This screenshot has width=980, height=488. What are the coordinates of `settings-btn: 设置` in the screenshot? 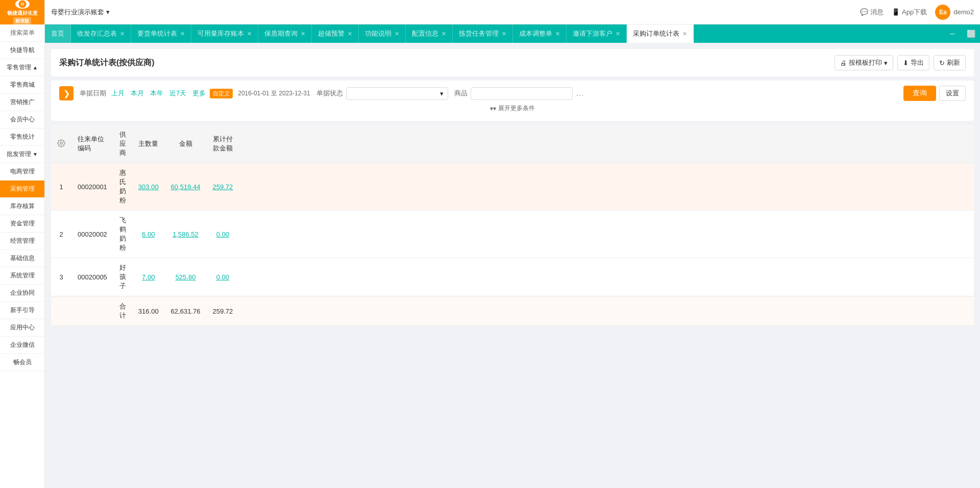 It's located at (952, 93).